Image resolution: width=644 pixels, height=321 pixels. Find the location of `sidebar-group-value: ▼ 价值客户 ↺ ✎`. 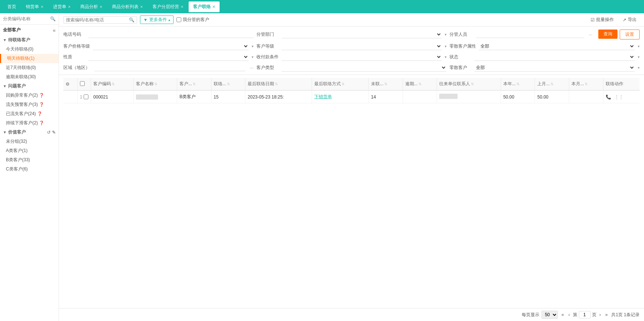

sidebar-group-value: ▼ 价值客户 ↺ ✎ is located at coordinates (29, 132).